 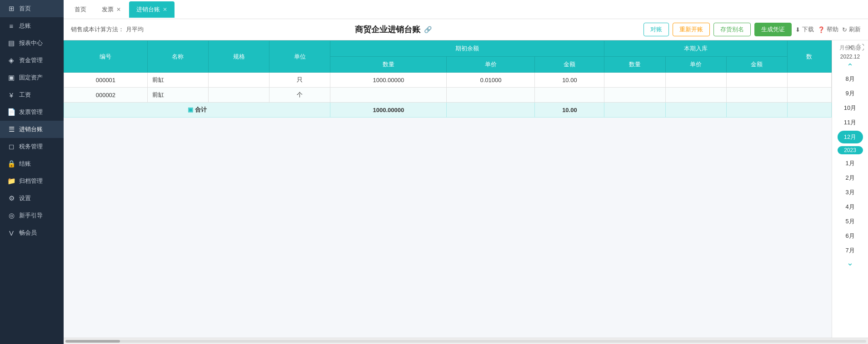 What do you see at coordinates (148, 10) in the screenshot?
I see `tab-stockledger-label: 进销台账` at bounding box center [148, 10].